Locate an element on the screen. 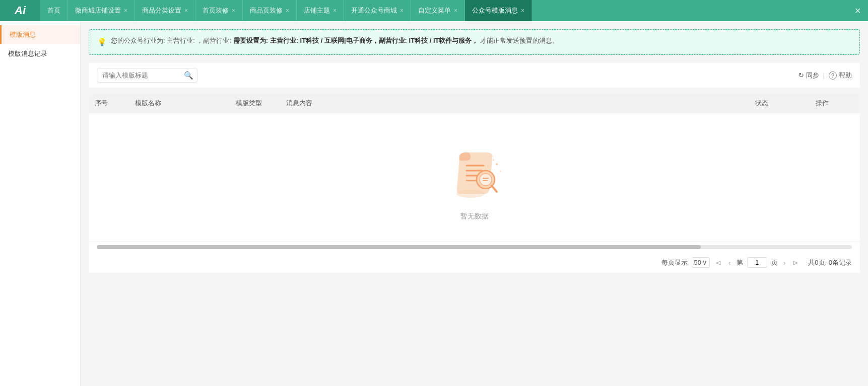  tab-label: 公众号模版消息 is located at coordinates (495, 11).